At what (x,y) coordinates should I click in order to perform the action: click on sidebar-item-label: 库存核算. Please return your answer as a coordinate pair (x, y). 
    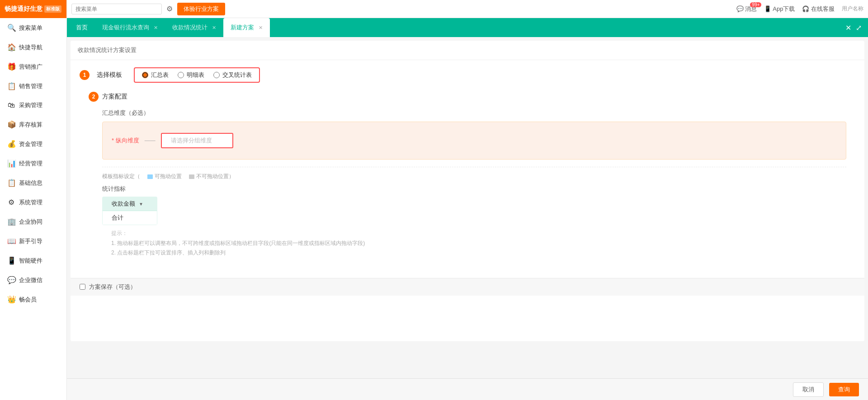
    Looking at the image, I should click on (31, 125).